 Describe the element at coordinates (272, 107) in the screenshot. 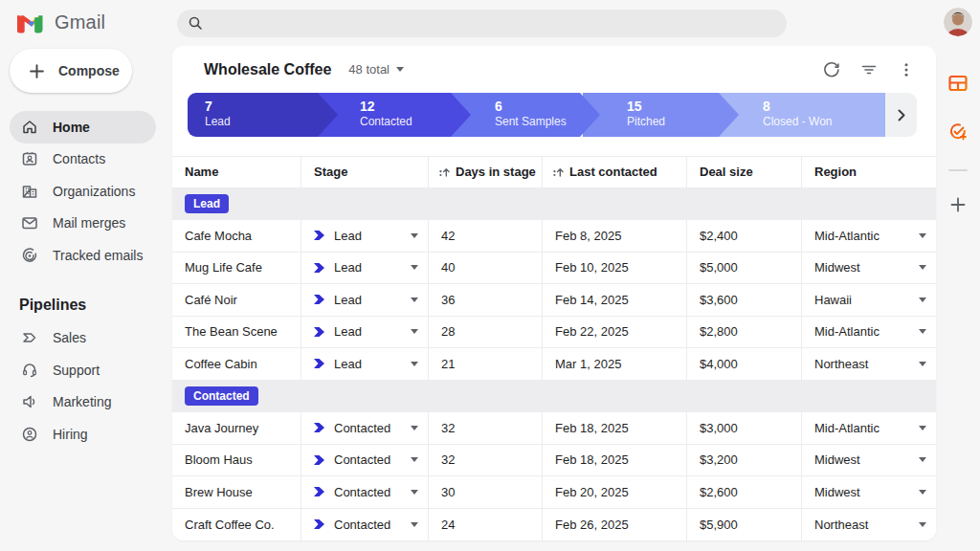

I see `stage-count: 7` at that location.